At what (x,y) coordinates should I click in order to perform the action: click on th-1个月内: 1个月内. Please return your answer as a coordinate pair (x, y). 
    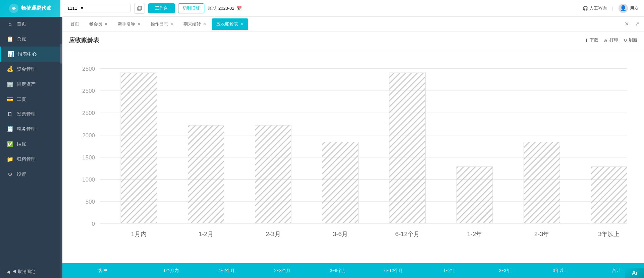
    Looking at the image, I should click on (171, 271).